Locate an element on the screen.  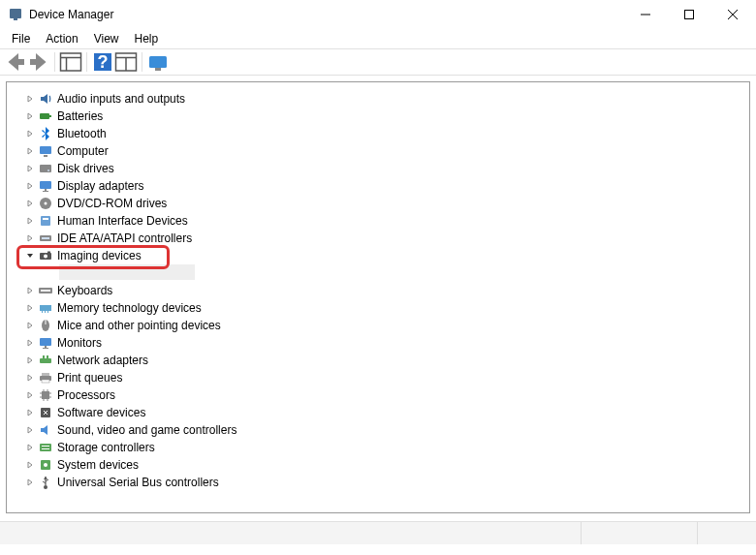
battery-icon is located at coordinates (46, 116).